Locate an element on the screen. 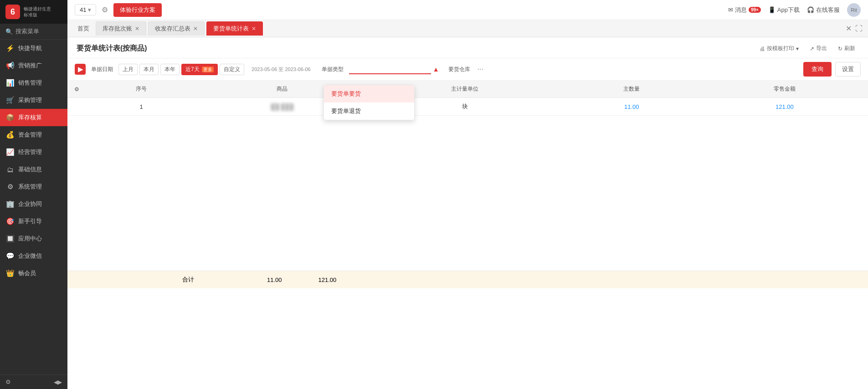  tabbar-right: ✕ ⛶ is located at coordinates (854, 28).